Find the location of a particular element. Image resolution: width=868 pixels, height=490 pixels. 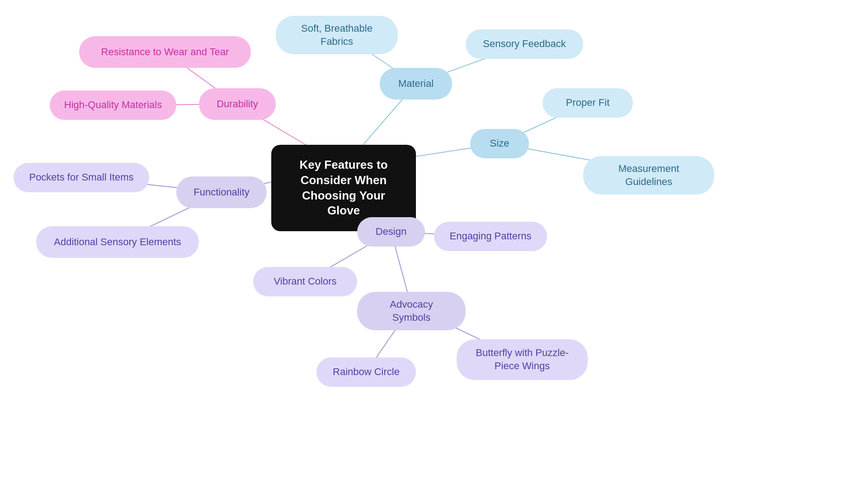

node-soft_fabrics: Soft, Breathable Fabrics is located at coordinates (337, 35).